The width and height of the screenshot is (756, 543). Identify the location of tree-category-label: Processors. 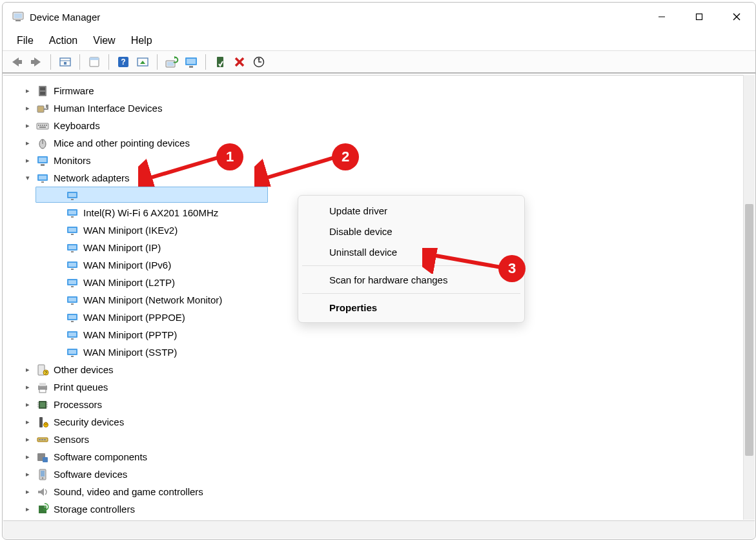
(77, 404).